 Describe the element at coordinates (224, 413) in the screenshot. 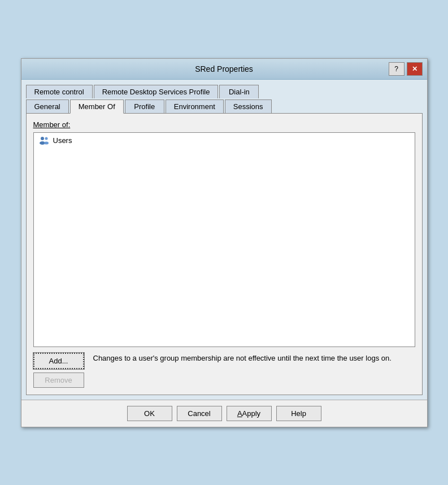

I see `dialog-footer: OK Cancel AApply Help` at that location.